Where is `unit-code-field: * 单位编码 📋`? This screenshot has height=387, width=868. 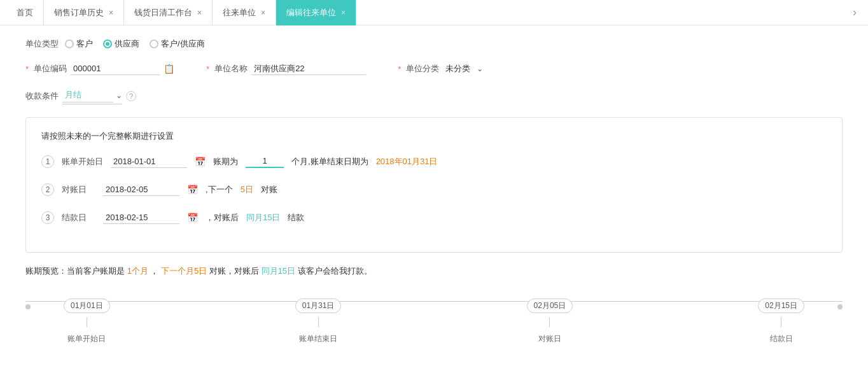
unit-code-field: * 单位编码 📋 is located at coordinates (100, 69).